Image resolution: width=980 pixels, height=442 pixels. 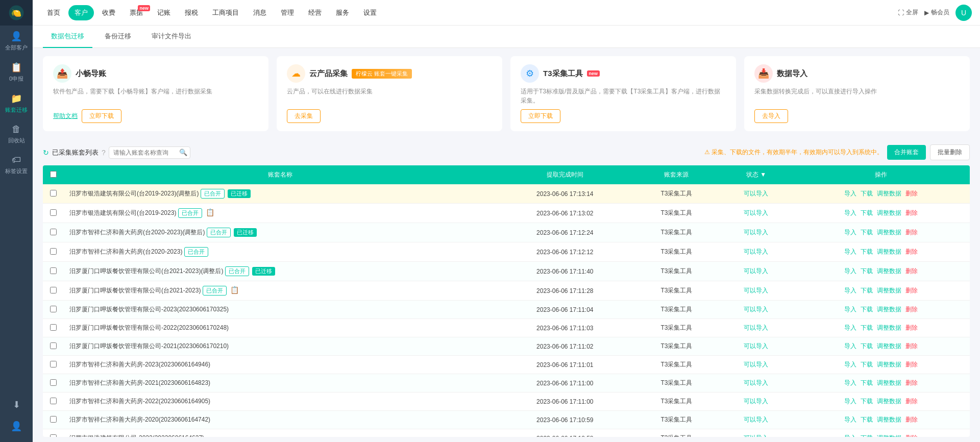 I want to click on help-icon: ?, so click(x=104, y=153).